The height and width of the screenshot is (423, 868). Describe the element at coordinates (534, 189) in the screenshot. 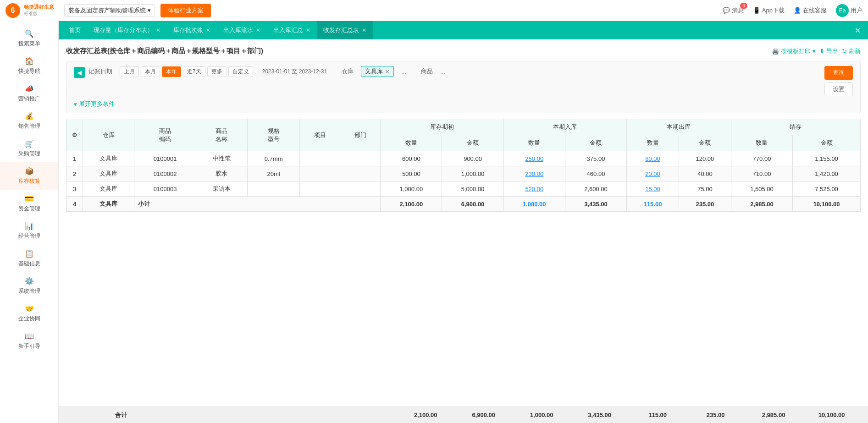

I see `row-in-qty: 520.00` at that location.